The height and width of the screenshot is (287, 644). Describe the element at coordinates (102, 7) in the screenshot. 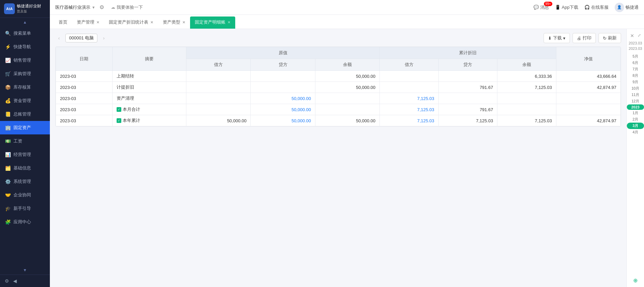

I see `settings-icon: ⚙` at that location.